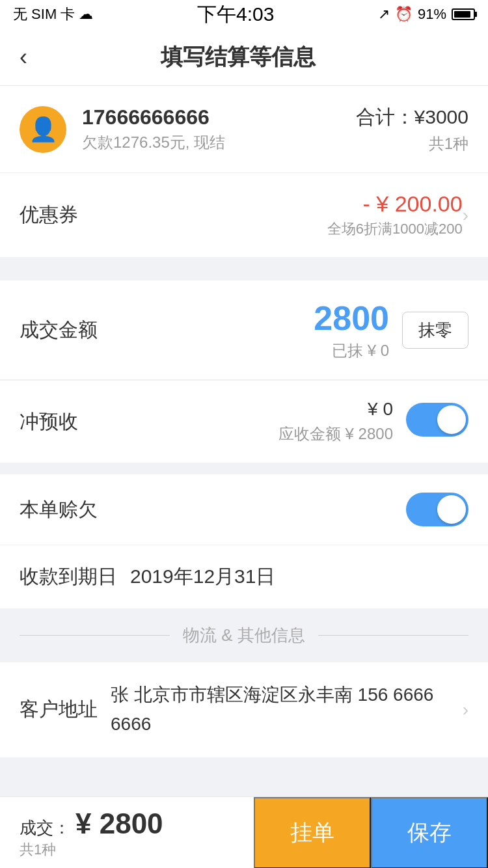 The height and width of the screenshot is (868, 488). What do you see at coordinates (236, 14) in the screenshot?
I see `status-time: 下午4:03` at bounding box center [236, 14].